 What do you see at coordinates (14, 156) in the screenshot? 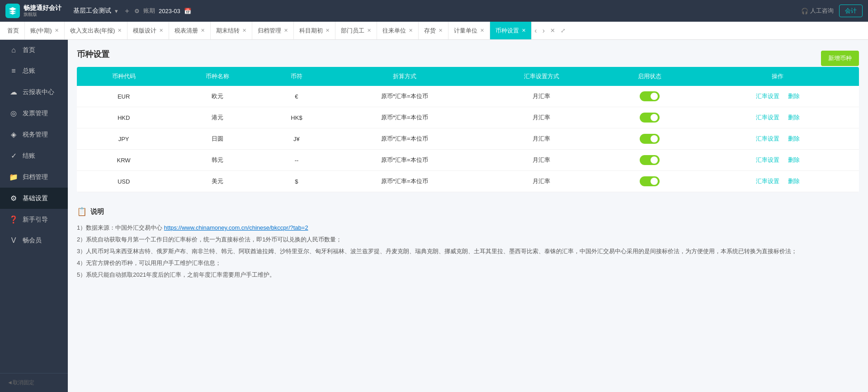
I see `checkout-icon: ✓` at bounding box center [14, 156].